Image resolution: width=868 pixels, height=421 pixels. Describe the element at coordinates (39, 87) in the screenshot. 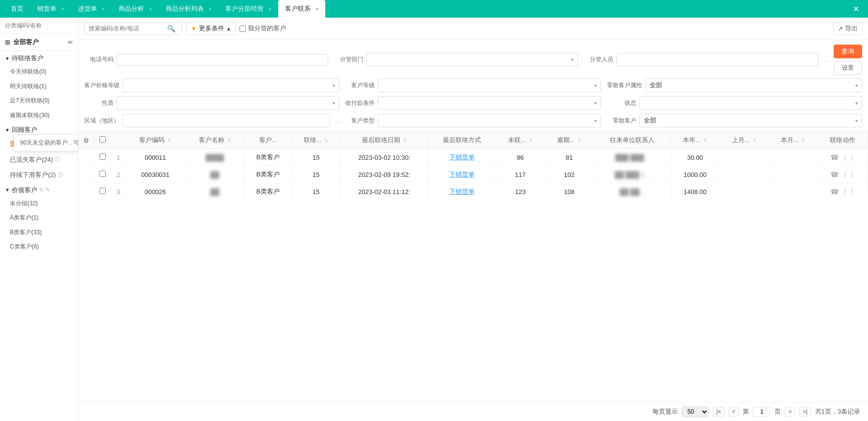

I see `sidebar-item-tomorrow: 明天待联络(1)` at that location.